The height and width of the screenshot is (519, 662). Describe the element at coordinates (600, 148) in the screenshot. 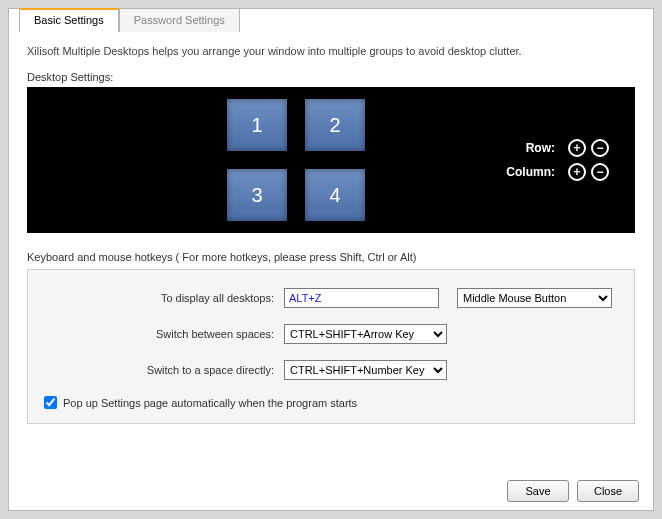

I see `row-decrease-button: −` at that location.